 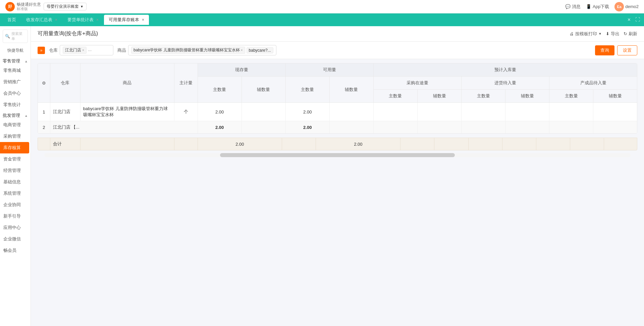 What do you see at coordinates (44, 83) in the screenshot?
I see `settings-icon: ⚙` at bounding box center [44, 83].